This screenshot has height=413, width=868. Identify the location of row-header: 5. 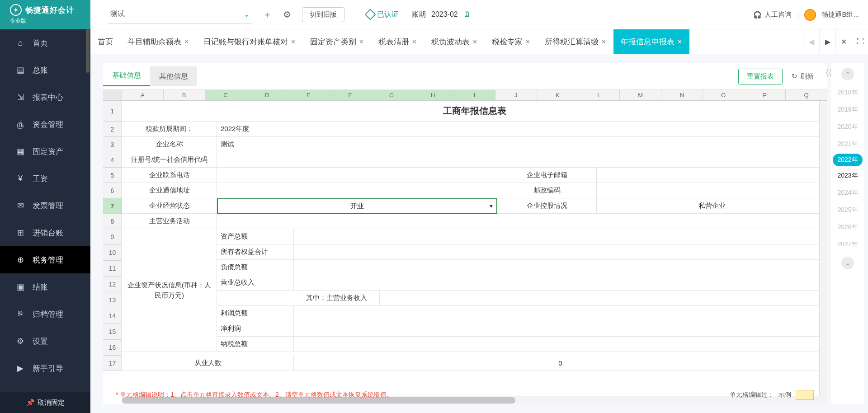
(113, 175).